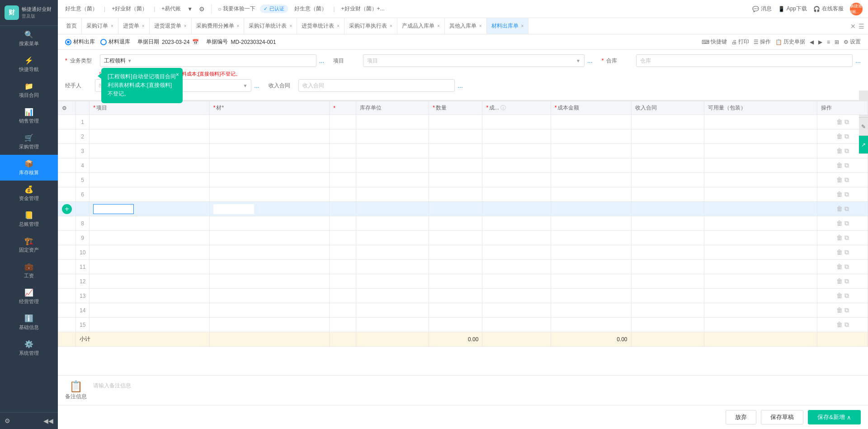  Describe the element at coordinates (29, 194) in the screenshot. I see `sidebar-item-finance: 💰 资金管理` at that location.